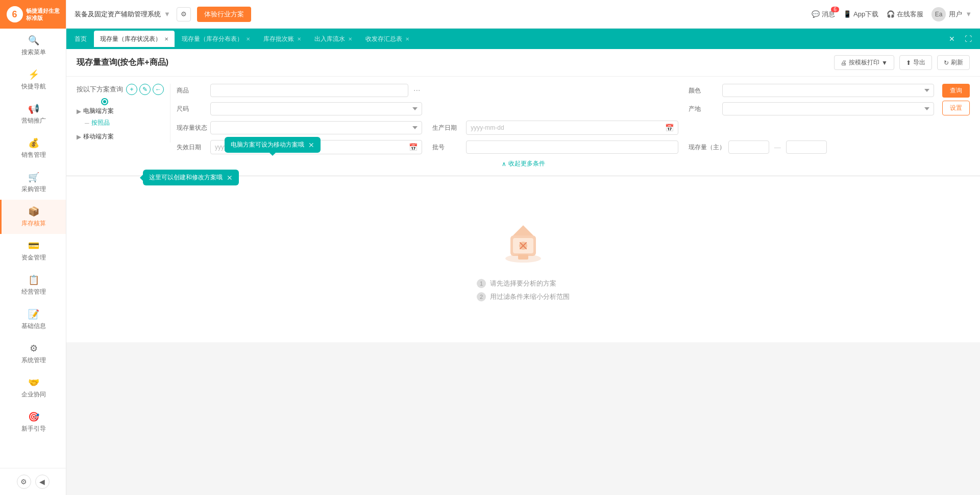 The width and height of the screenshot is (980, 495). I want to click on sidebar-item-search: 🔍 搜索菜单, so click(33, 46).